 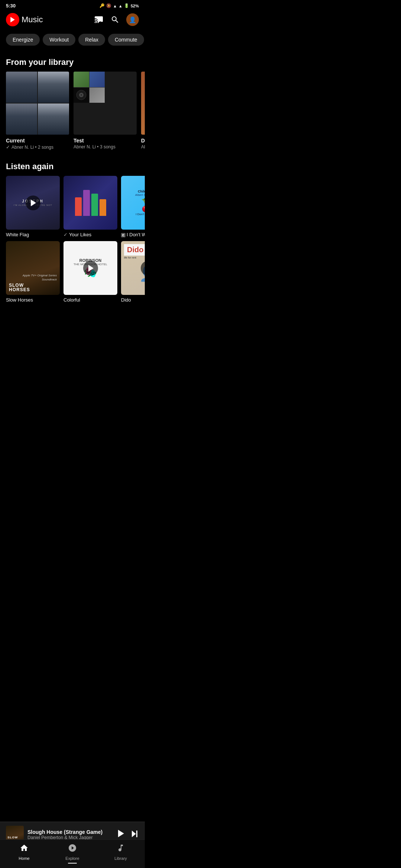 I want to click on library-item-name-disc: Disc..., so click(x=143, y=141).